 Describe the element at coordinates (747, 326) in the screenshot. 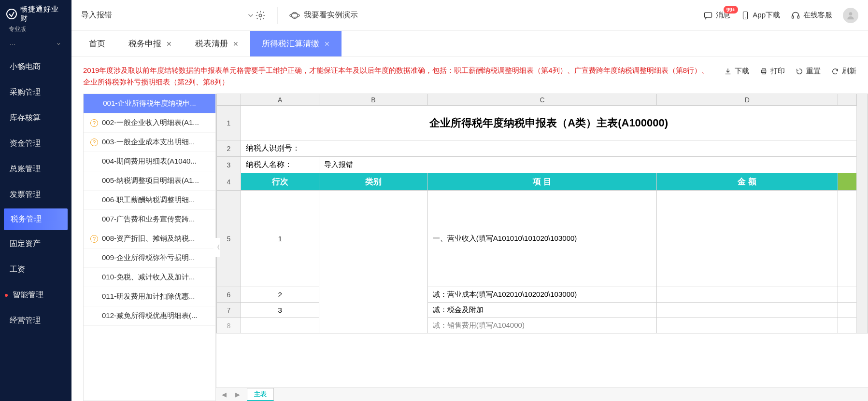

I see `cell-d8` at that location.